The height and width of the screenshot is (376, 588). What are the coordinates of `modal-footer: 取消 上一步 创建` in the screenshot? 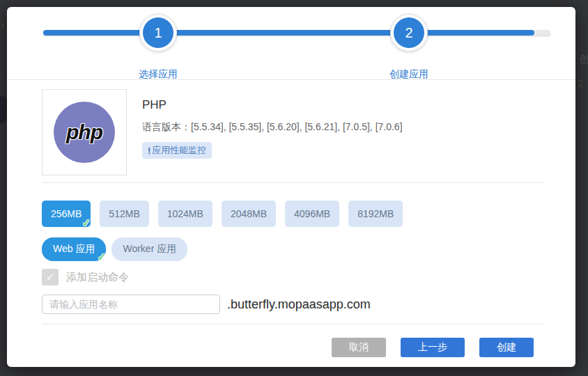 It's located at (293, 340).